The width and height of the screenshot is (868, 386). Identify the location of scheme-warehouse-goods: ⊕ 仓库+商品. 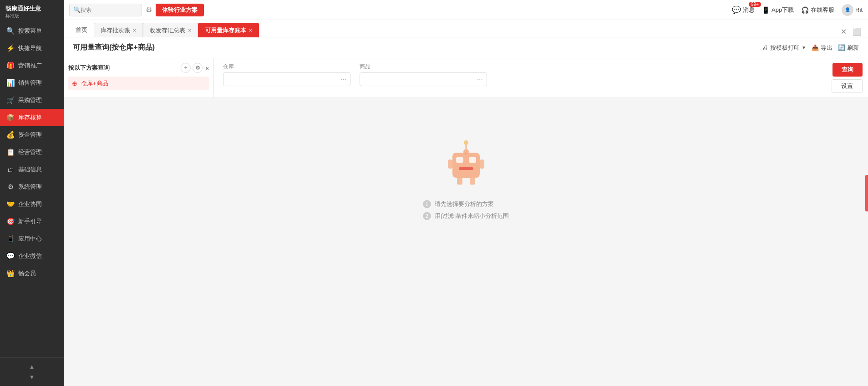
(138, 83).